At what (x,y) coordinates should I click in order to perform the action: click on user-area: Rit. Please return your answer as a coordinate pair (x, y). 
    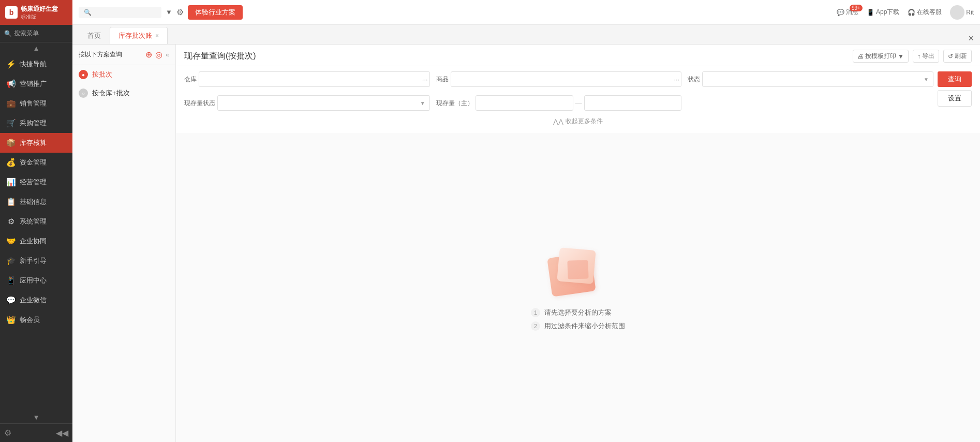
    Looking at the image, I should click on (962, 12).